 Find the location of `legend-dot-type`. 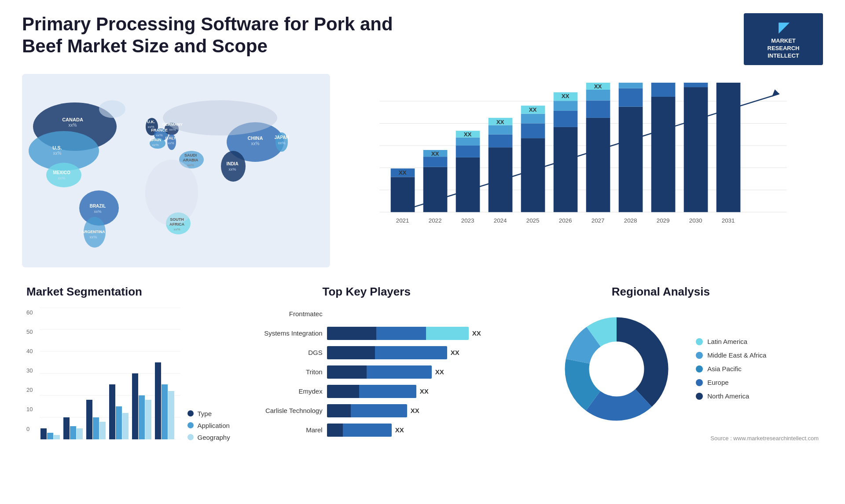

legend-dot-type is located at coordinates (191, 413).